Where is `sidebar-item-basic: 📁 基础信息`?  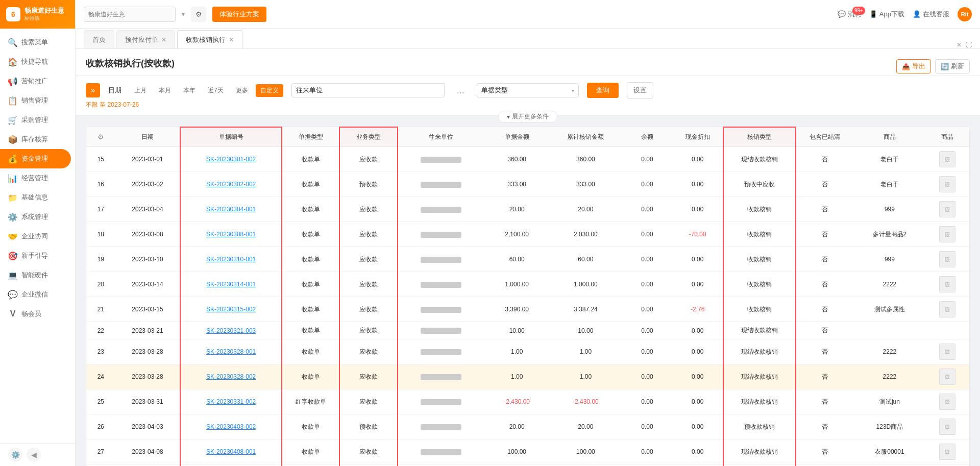
sidebar-item-basic: 📁 基础信息 is located at coordinates (38, 198).